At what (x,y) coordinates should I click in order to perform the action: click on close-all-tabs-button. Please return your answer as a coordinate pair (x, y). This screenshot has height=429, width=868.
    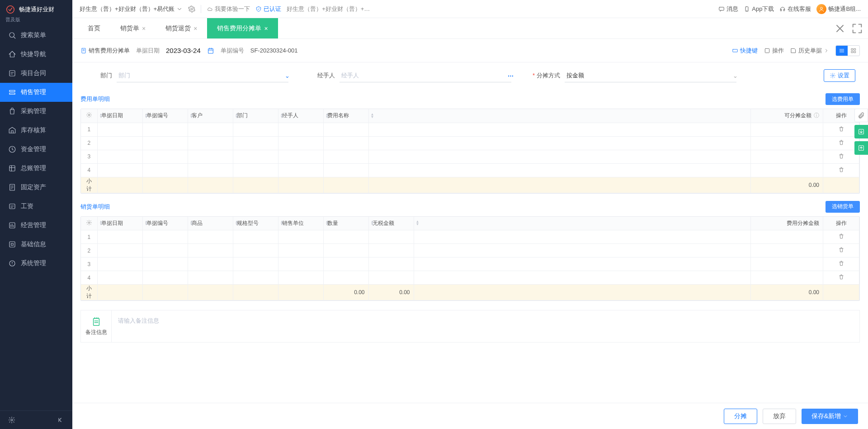
    Looking at the image, I should click on (840, 29).